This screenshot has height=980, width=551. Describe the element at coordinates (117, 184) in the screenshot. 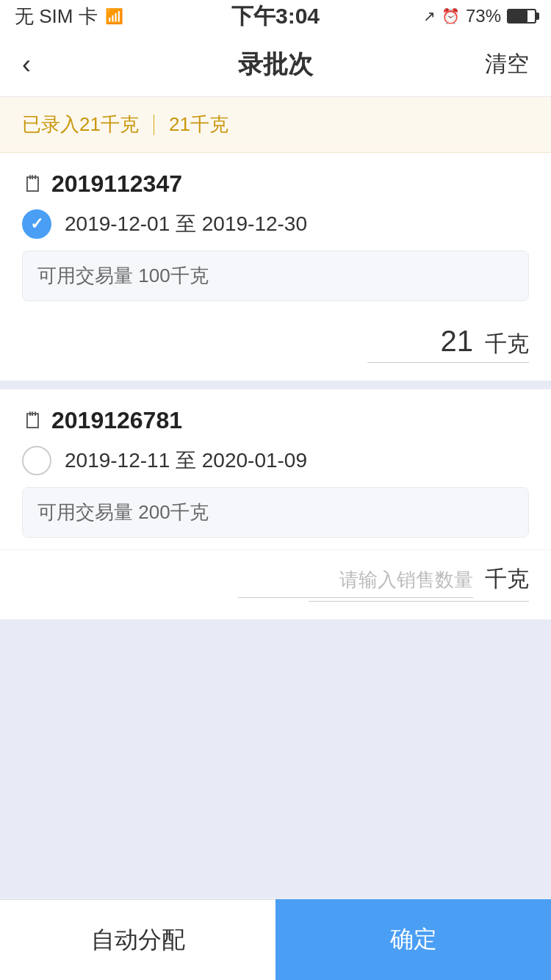

I see `batch-number-1: 2019112347` at that location.